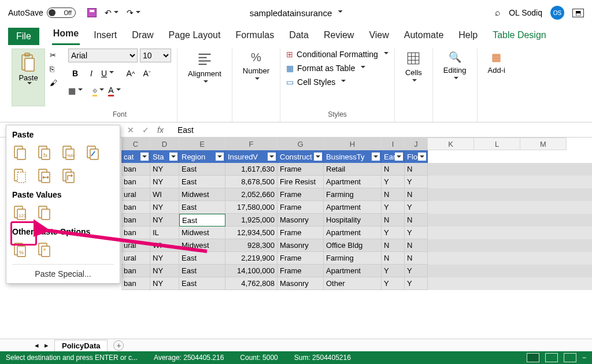 This screenshot has width=592, height=364. I want to click on tab-automate: Automate, so click(424, 36).